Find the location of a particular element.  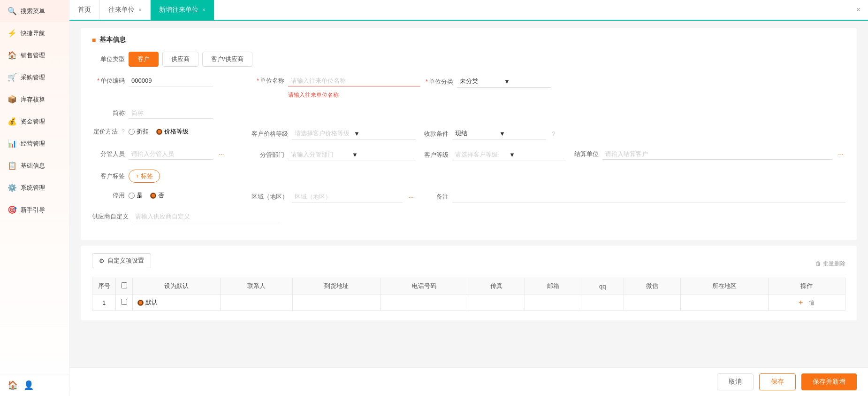

tab-partners: 往来单位 × is located at coordinates (125, 10).